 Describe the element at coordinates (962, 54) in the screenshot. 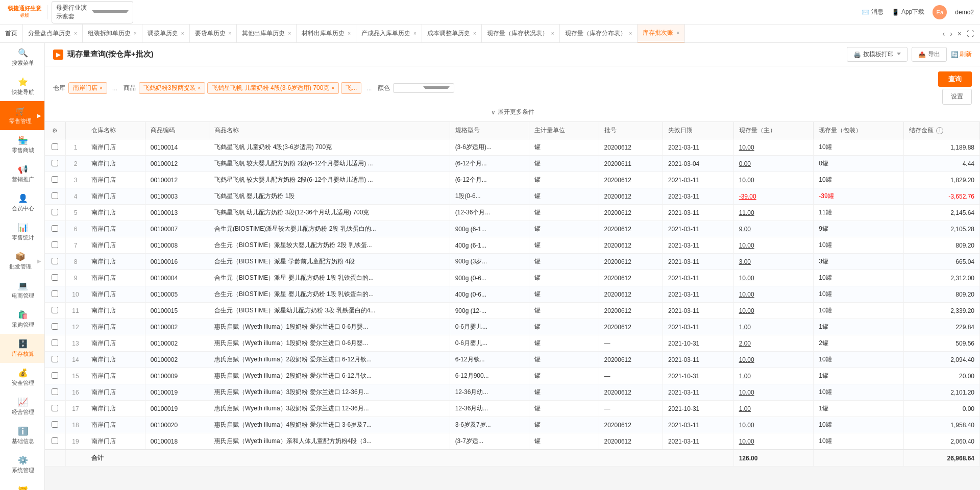

I see `refresh-button: 🔄 刷新` at that location.